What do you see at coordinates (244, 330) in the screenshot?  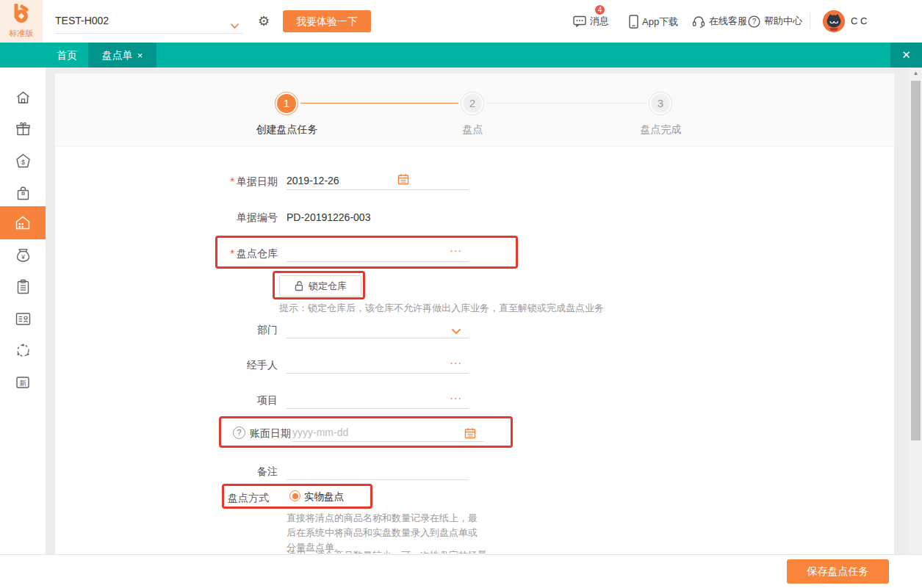 I see `department-label: 部门` at bounding box center [244, 330].